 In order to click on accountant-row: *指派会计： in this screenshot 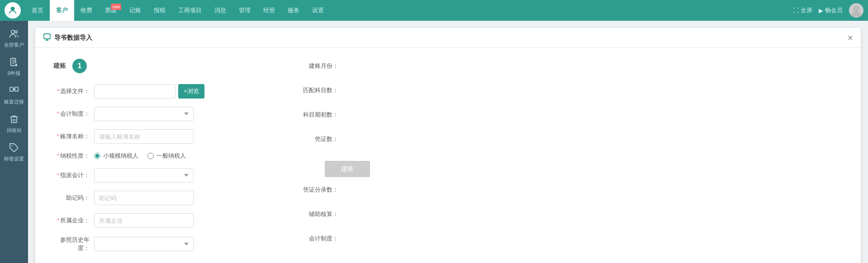, I will do `click(162, 175)`.